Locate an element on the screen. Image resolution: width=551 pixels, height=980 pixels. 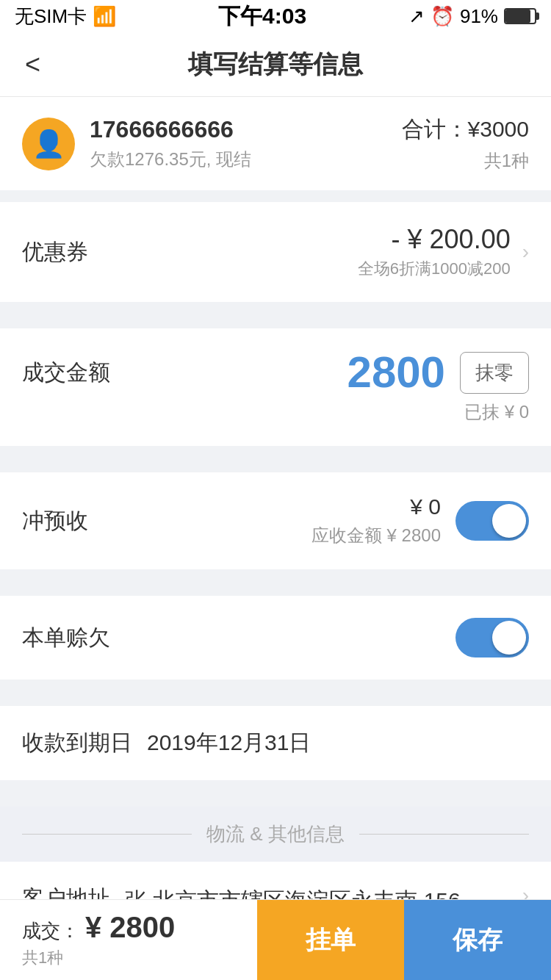
bottom-deal: 成交： ¥ 2800 is located at coordinates (129, 927).